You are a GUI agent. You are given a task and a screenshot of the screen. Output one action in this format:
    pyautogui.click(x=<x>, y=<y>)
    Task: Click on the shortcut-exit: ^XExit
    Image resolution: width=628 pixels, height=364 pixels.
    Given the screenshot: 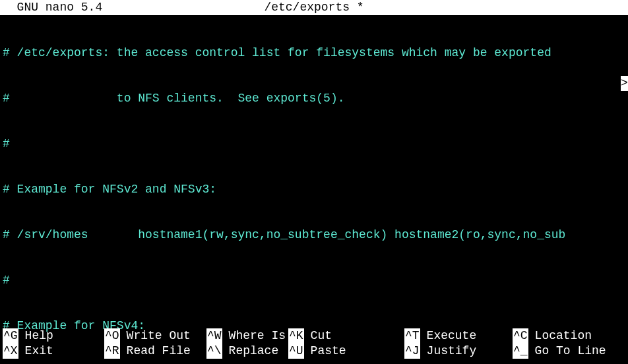 What is the action you would take?
    pyautogui.click(x=53, y=351)
    